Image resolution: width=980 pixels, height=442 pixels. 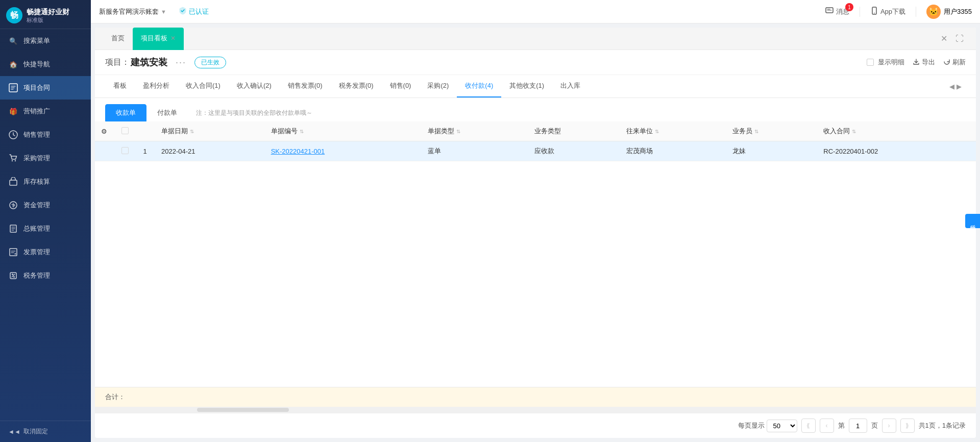 What do you see at coordinates (45, 88) in the screenshot?
I see `sidebar-item-project: 项目合同` at bounding box center [45, 88].